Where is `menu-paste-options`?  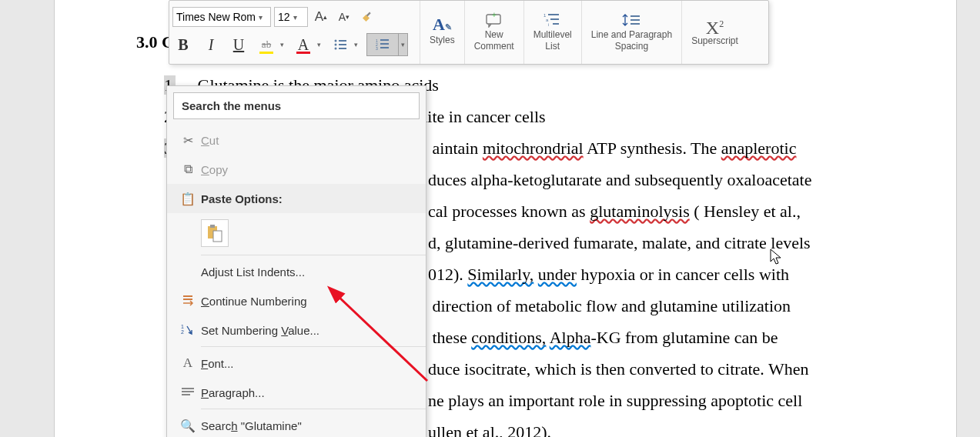 menu-paste-options is located at coordinates (296, 233).